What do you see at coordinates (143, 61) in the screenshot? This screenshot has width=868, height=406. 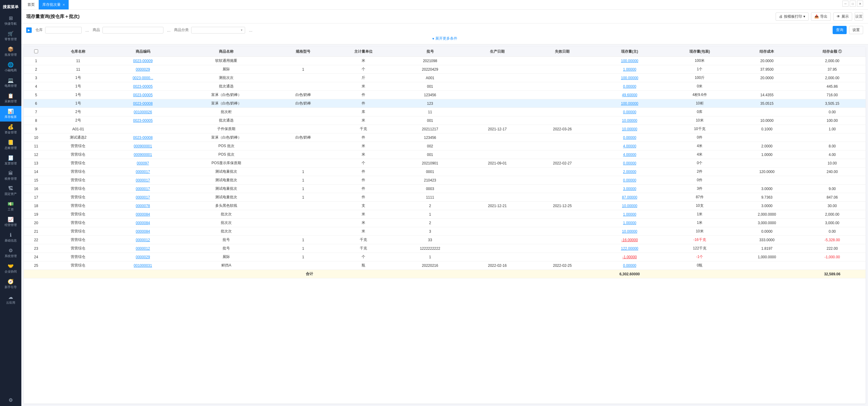 I see `cell-code: 0023-00009` at bounding box center [143, 61].